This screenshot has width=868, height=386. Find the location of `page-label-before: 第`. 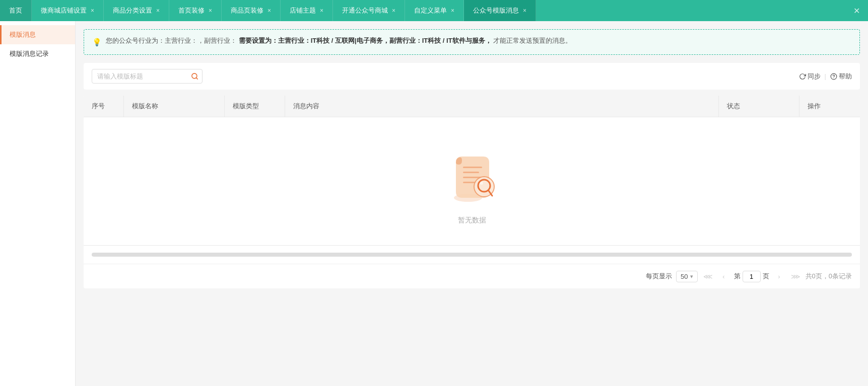

page-label-before: 第 is located at coordinates (738, 276).